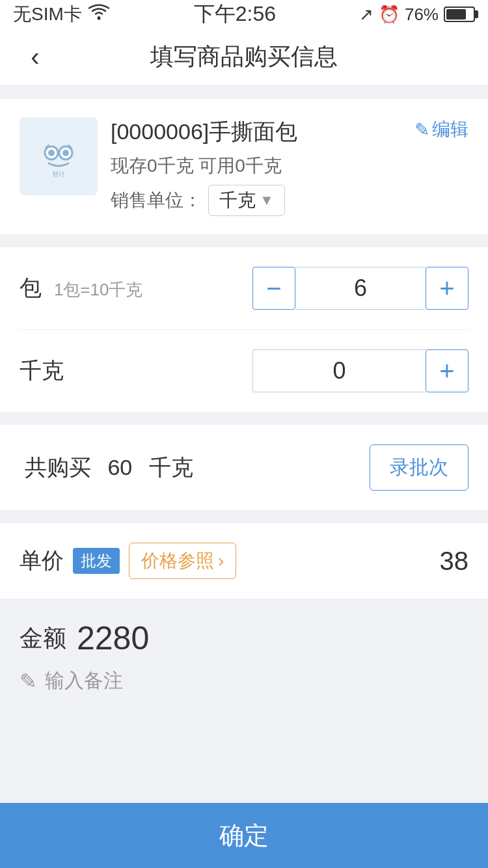 The height and width of the screenshot is (868, 488). I want to click on unit-value: 千克, so click(237, 200).